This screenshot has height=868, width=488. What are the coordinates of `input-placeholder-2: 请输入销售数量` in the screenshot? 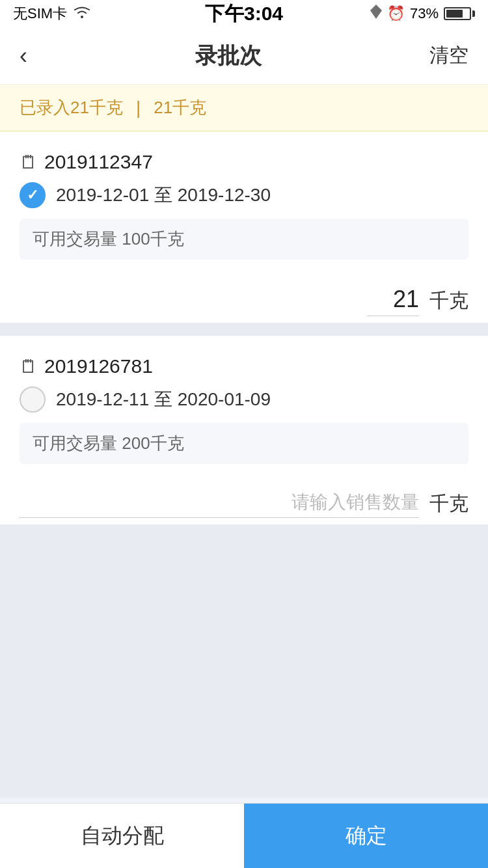 It's located at (219, 502).